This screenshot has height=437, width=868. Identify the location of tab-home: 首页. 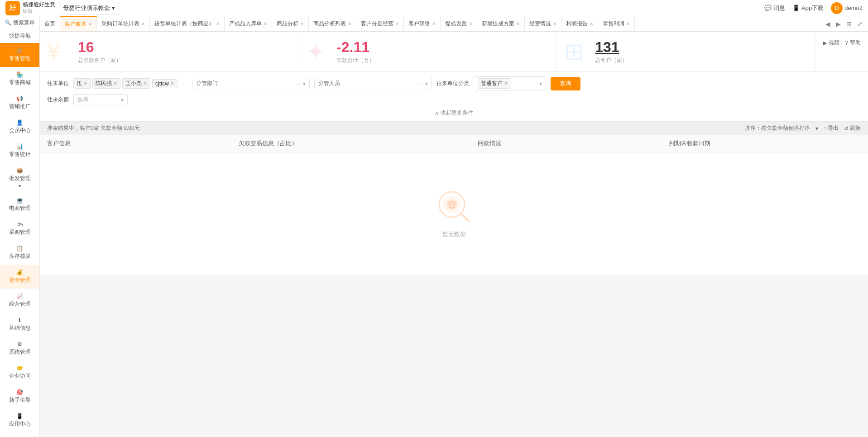
(50, 24).